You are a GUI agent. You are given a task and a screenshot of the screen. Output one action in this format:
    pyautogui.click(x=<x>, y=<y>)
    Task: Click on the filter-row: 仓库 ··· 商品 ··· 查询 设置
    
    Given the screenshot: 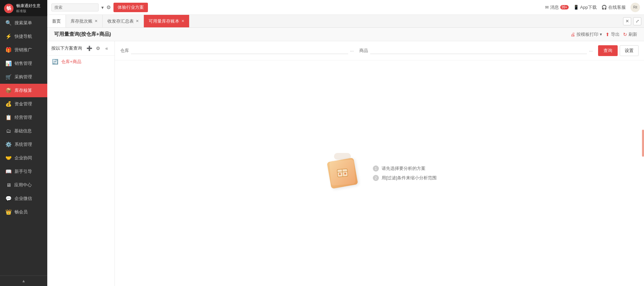 What is the action you would take?
    pyautogui.click(x=380, y=51)
    